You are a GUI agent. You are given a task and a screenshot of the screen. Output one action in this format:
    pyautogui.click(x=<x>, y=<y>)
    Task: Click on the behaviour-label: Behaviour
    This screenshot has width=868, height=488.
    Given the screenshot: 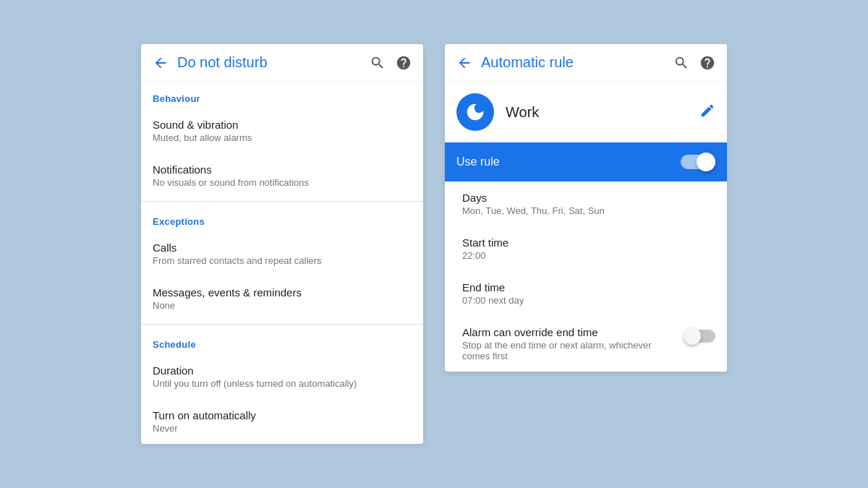 What is the action you would take?
    pyautogui.click(x=282, y=95)
    